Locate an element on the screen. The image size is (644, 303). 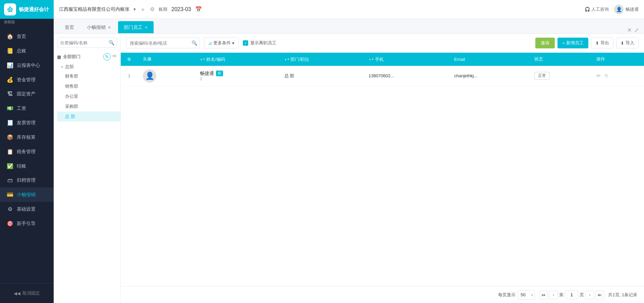
tab-expand-btn: ⤢ is located at coordinates (637, 30).